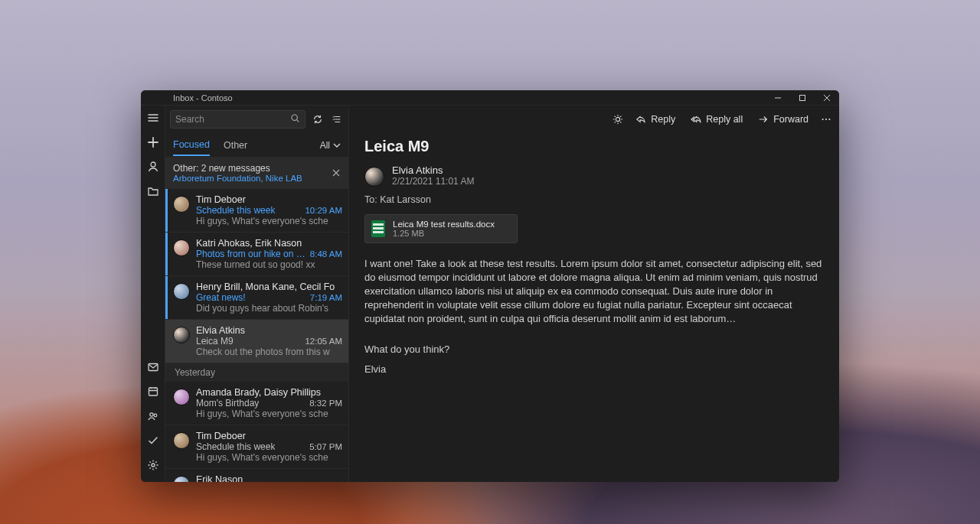 The width and height of the screenshot is (980, 524). I want to click on reply-icon, so click(641, 119).